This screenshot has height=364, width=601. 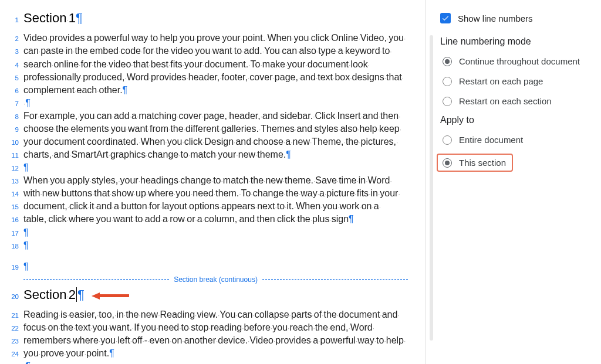 I want to click on line-number: 7, so click(x=12, y=104).